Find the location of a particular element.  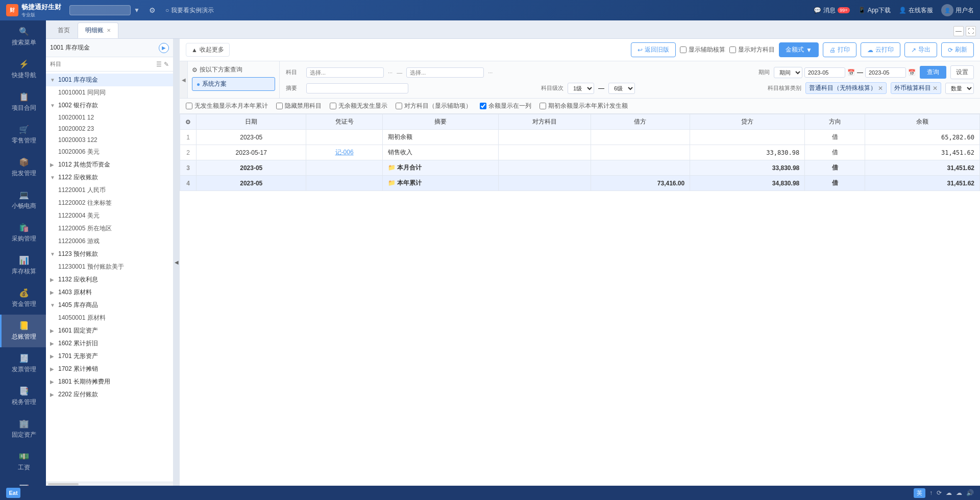

tab-home: 首页 is located at coordinates (64, 31).